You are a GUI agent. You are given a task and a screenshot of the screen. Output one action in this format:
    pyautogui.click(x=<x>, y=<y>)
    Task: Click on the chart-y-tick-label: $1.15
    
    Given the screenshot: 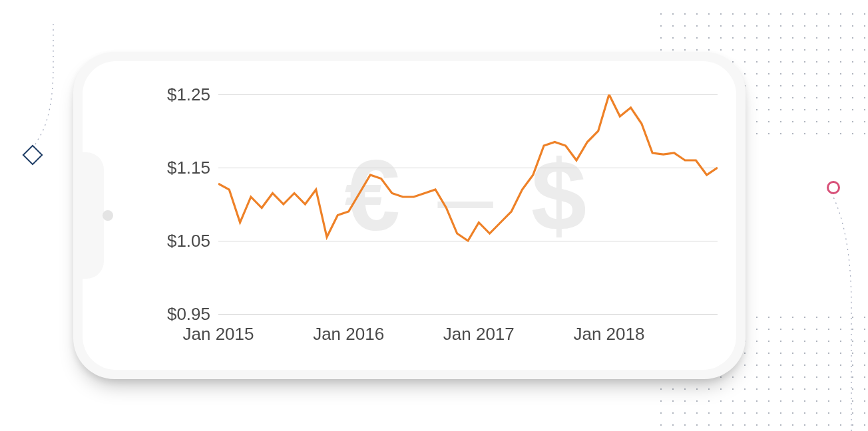 What is the action you would take?
    pyautogui.click(x=175, y=168)
    